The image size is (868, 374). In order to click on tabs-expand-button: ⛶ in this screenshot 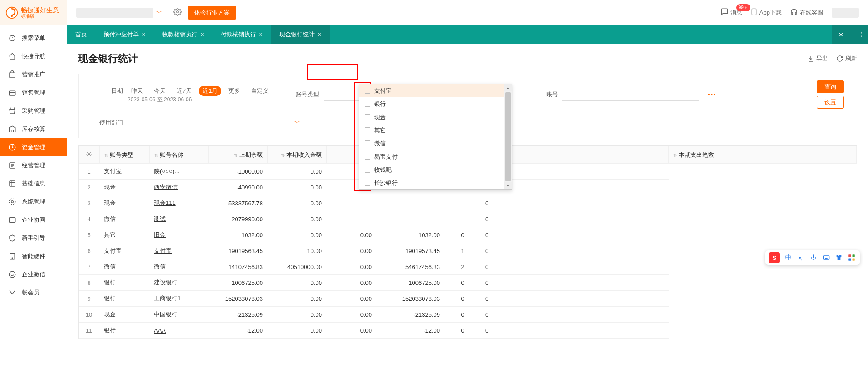, I will do `click(859, 35)`.